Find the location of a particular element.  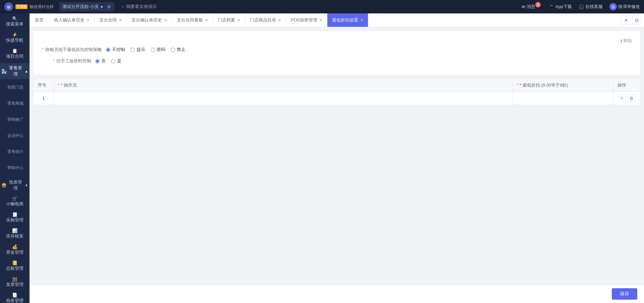

tab-options-btn: ⊟ is located at coordinates (637, 20).